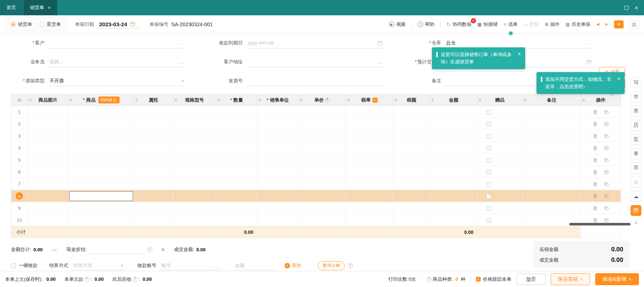 The height and width of the screenshot is (287, 644). What do you see at coordinates (316, 148) in the screenshot?
I see `table-row: 4` at bounding box center [316, 148].